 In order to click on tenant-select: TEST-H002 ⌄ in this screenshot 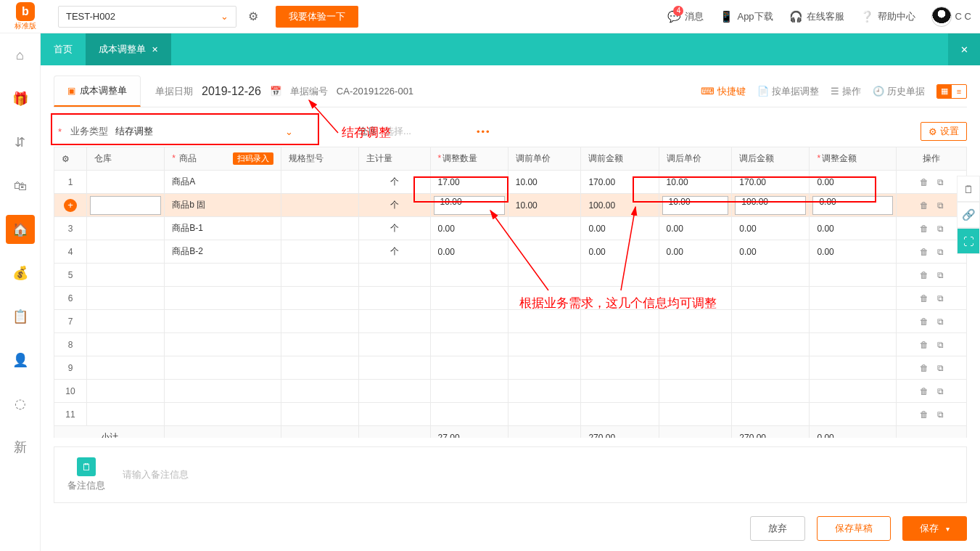, I will do `click(147, 17)`.